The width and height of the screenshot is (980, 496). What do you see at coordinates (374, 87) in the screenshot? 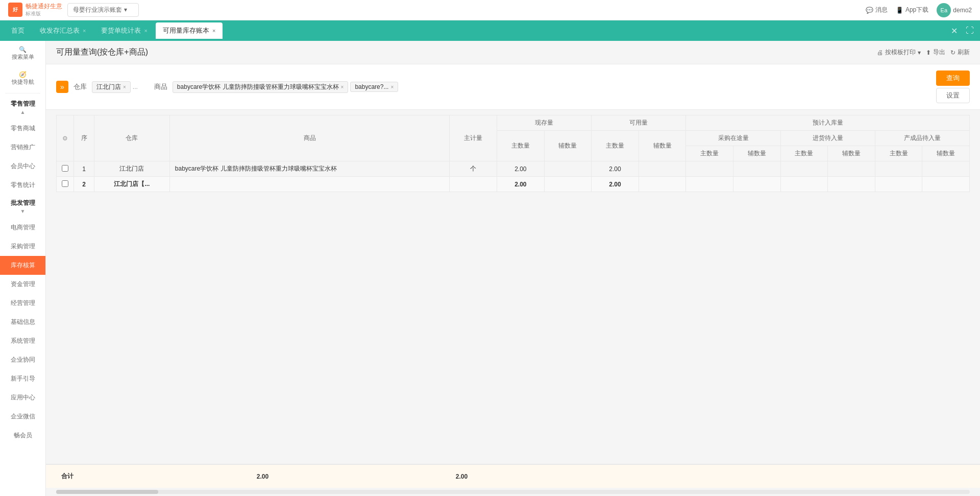
I see `product-tag-2: babycare?... ×` at bounding box center [374, 87].